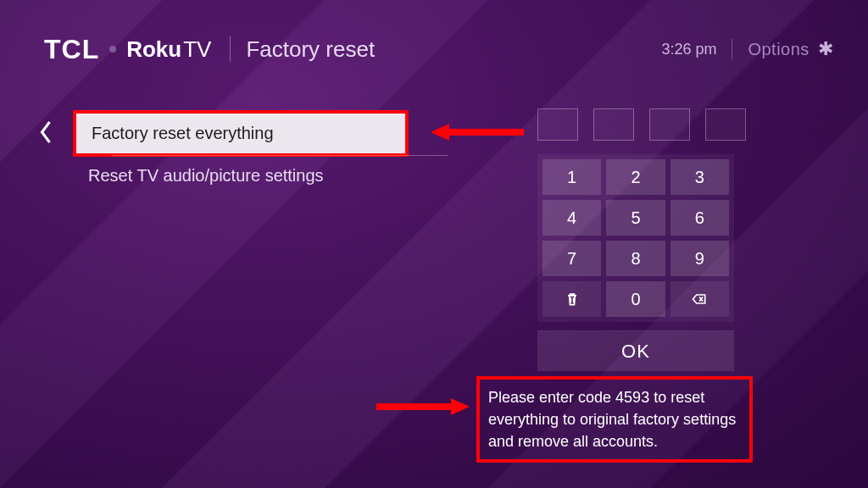 The image size is (868, 488). What do you see at coordinates (231, 49) in the screenshot?
I see `header-divider` at bounding box center [231, 49].